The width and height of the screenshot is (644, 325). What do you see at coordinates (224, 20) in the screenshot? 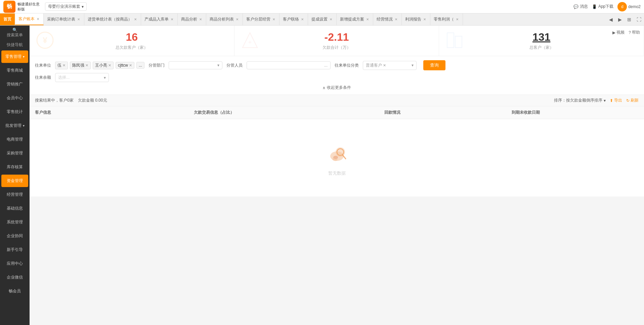
I see `tab-product-analysis-list: 商品分析列表 ✕` at bounding box center [224, 20].